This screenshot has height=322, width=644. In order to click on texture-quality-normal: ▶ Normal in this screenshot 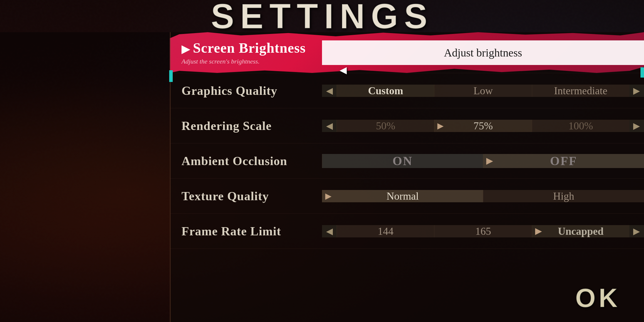, I will do `click(402, 196)`.